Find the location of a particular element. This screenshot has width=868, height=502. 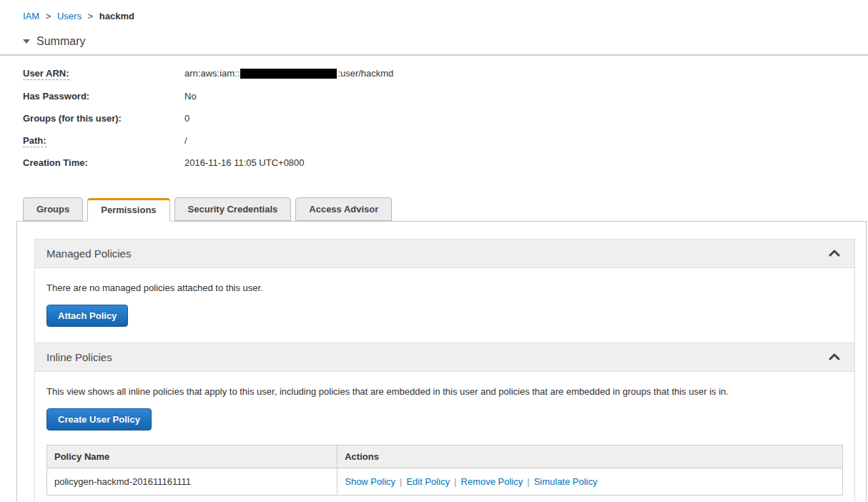

summary-title: Summary is located at coordinates (61, 41).